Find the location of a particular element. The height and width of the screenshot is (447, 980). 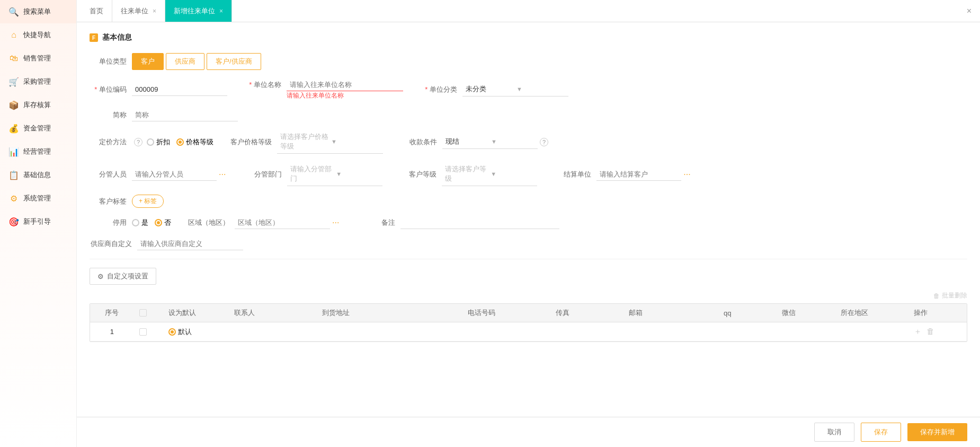

radio-no-label: 否 is located at coordinates (167, 223).